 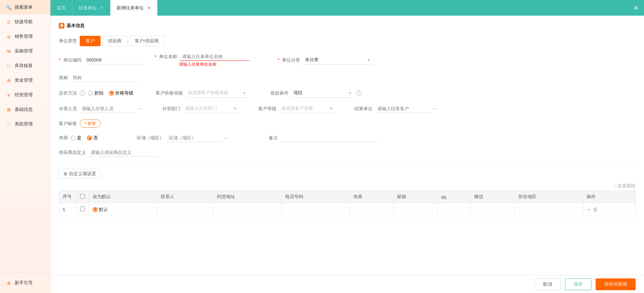 I want to click on payment-terms-label: 收款条件, so click(x=280, y=93).